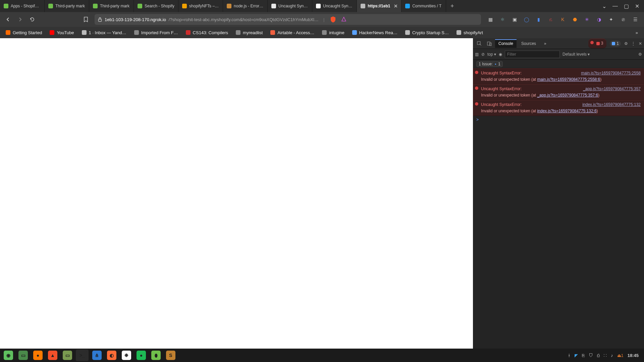  Describe the element at coordinates (375, 33) in the screenshot. I see `bookmark-item: HackerNews Rea…` at that location.